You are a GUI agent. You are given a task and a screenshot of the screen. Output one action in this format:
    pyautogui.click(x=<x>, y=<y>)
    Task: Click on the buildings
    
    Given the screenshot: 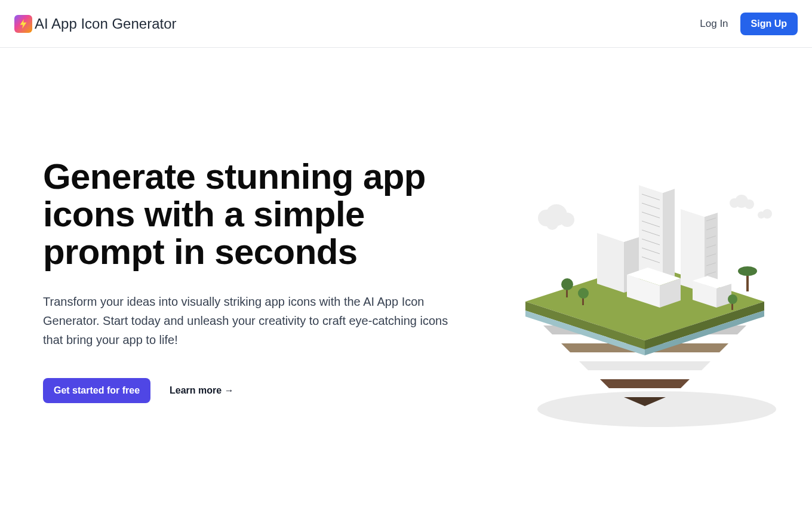 What is the action you would take?
    pyautogui.click(x=664, y=244)
    